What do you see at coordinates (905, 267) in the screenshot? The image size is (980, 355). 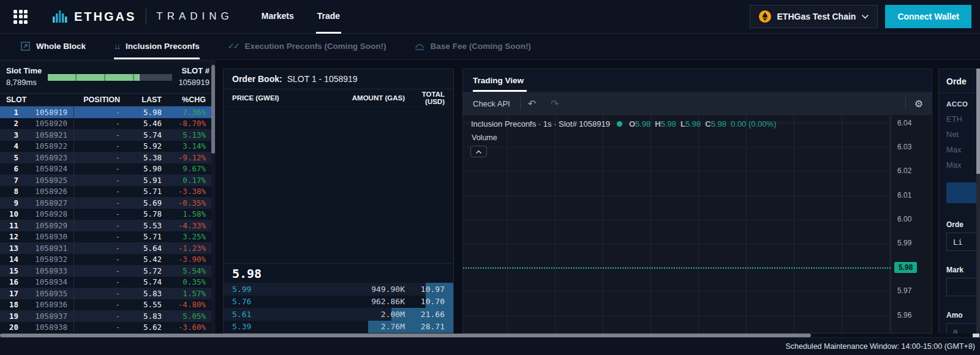 I see `last-price-badge: 5.98` at bounding box center [905, 267].